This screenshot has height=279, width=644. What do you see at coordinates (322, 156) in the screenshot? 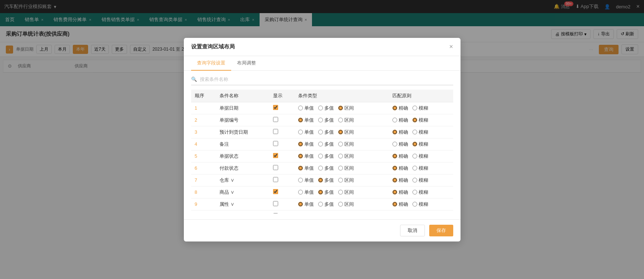
I see `table-row: 5单据状态单值多值区间精确模糊` at bounding box center [322, 156].